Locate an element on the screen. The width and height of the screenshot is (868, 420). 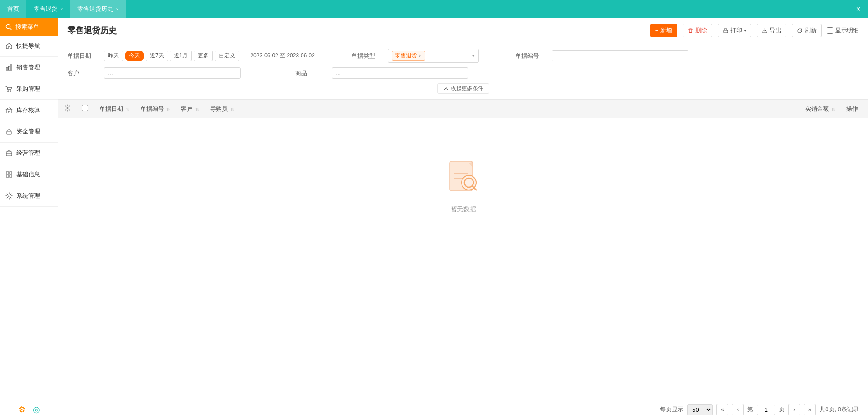
page-number-input is located at coordinates (766, 410).